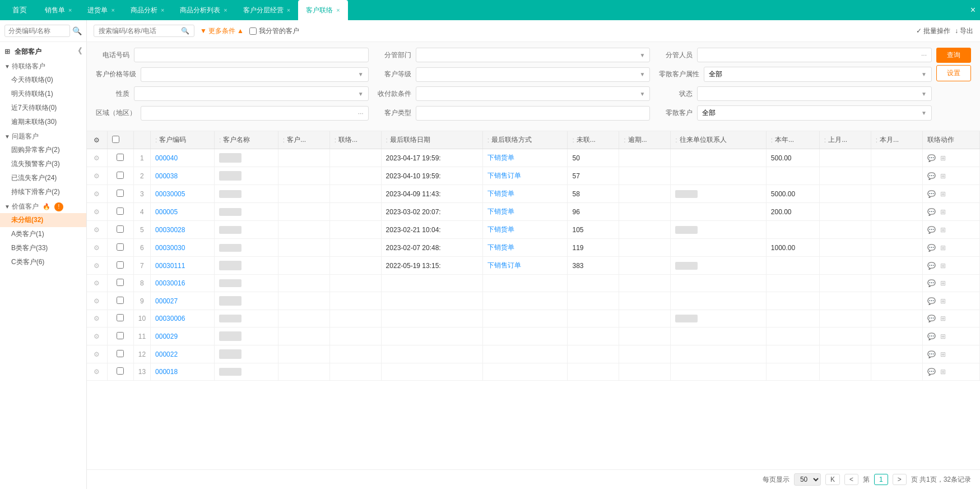  I want to click on filter-dept-select: ▼, so click(533, 55).